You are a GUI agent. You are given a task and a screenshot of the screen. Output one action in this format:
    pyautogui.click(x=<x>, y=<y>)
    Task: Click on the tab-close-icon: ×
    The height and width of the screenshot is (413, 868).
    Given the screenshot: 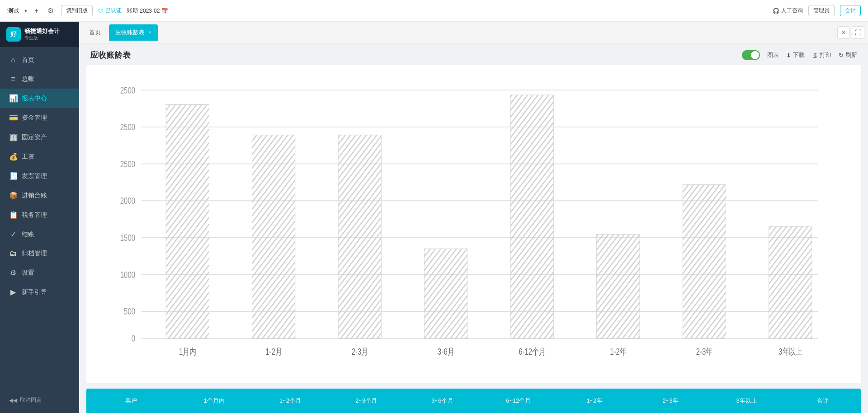 What is the action you would take?
    pyautogui.click(x=150, y=33)
    